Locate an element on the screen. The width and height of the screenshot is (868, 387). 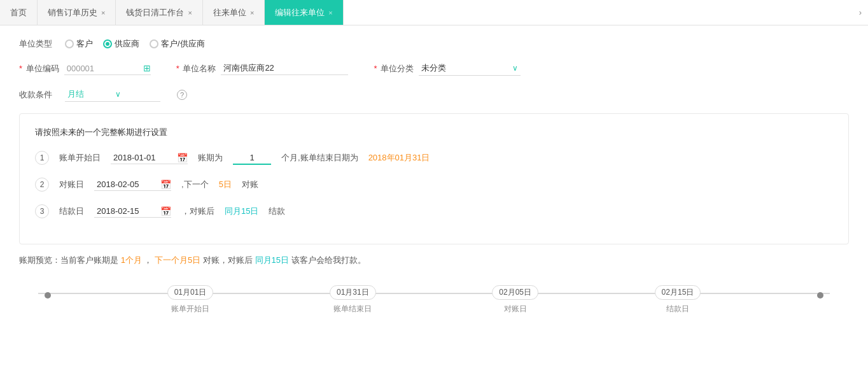
timeline-nodes: 01月01日 账单开始日 01月31日 账单结束日 02月05日 对账日 02月… is located at coordinates (434, 300).